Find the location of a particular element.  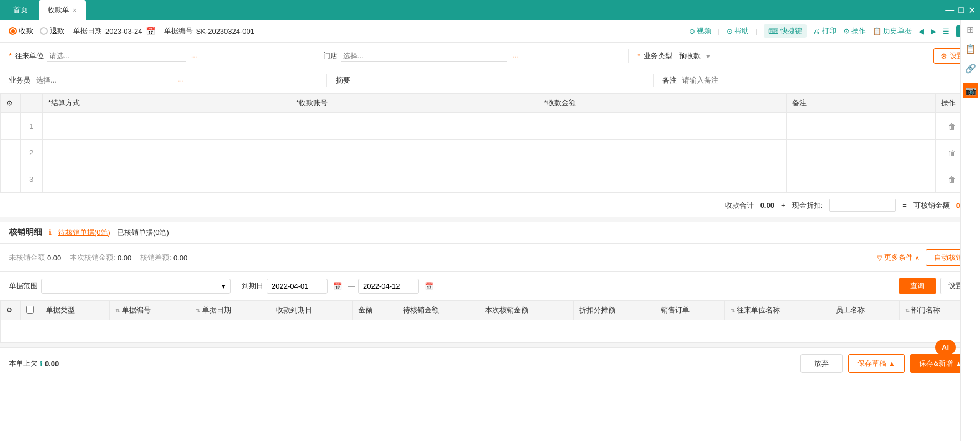

sidebar-copy-icon: 📋 is located at coordinates (971, 49).